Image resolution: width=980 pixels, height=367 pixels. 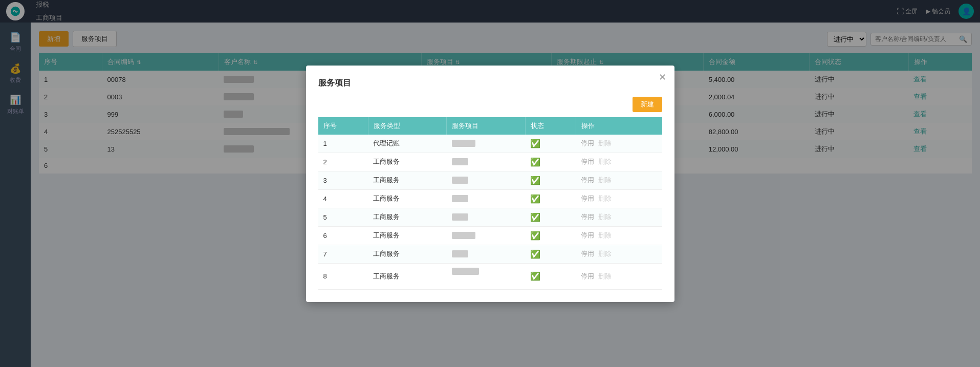 I want to click on modal-seq-cell: 5, so click(x=343, y=217).